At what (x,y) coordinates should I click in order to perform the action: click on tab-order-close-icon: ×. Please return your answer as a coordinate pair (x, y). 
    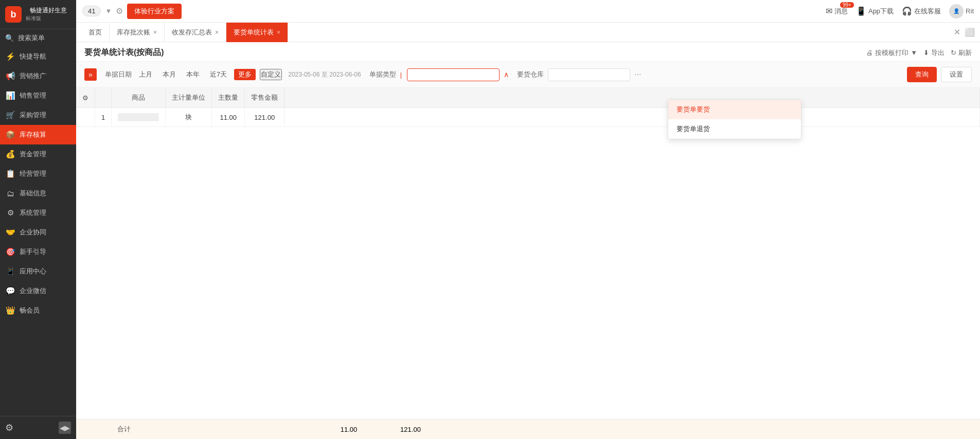
    Looking at the image, I should click on (279, 32).